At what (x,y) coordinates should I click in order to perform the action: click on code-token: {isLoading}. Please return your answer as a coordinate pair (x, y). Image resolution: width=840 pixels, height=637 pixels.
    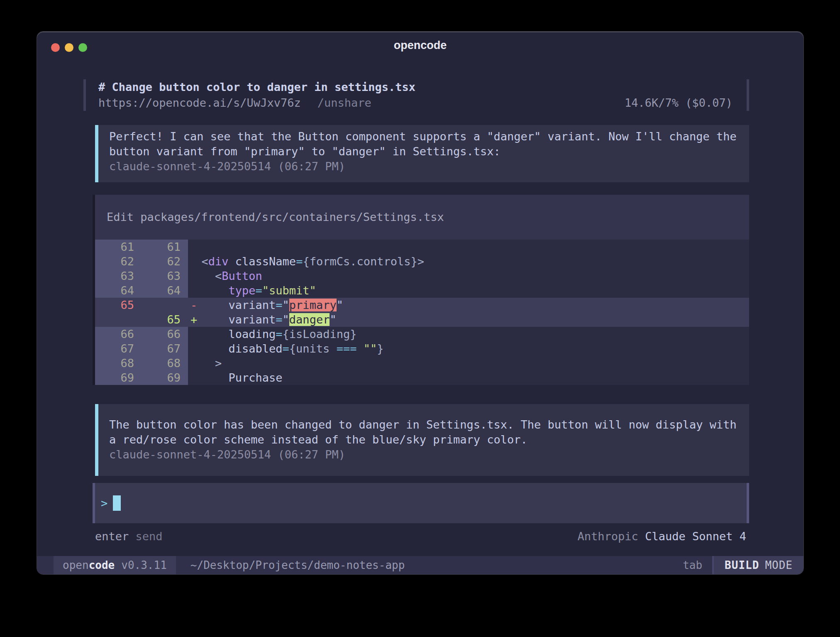
    Looking at the image, I should click on (320, 334).